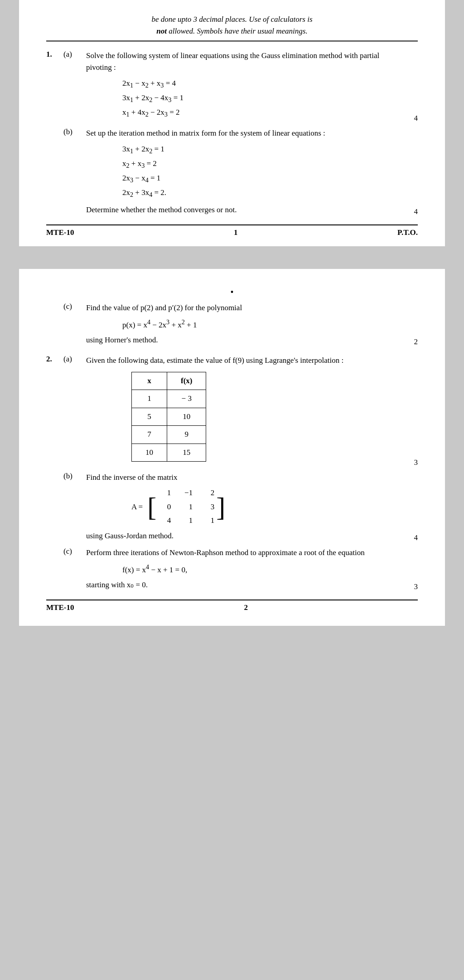 This screenshot has width=464, height=980. What do you see at coordinates (245, 569) in the screenshot?
I see `q2c-text: Perform three iterations of Newton-Raphs…` at bounding box center [245, 569].